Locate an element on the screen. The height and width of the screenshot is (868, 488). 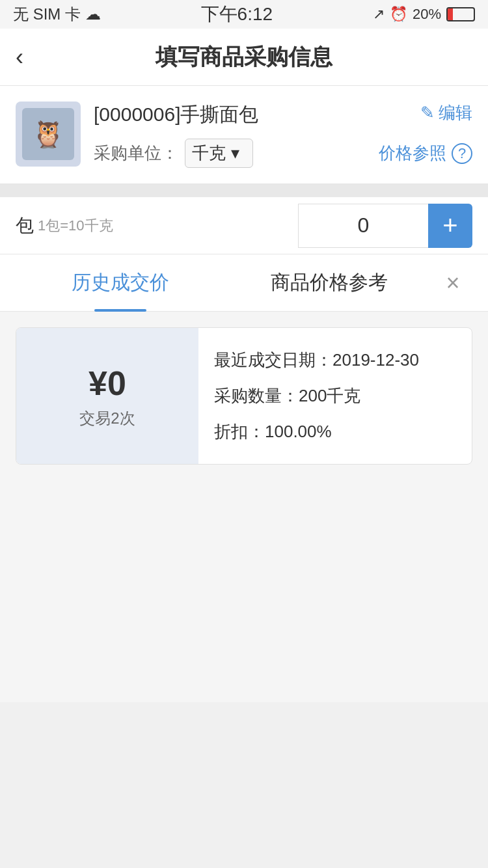
quantity-input is located at coordinates (363, 226).